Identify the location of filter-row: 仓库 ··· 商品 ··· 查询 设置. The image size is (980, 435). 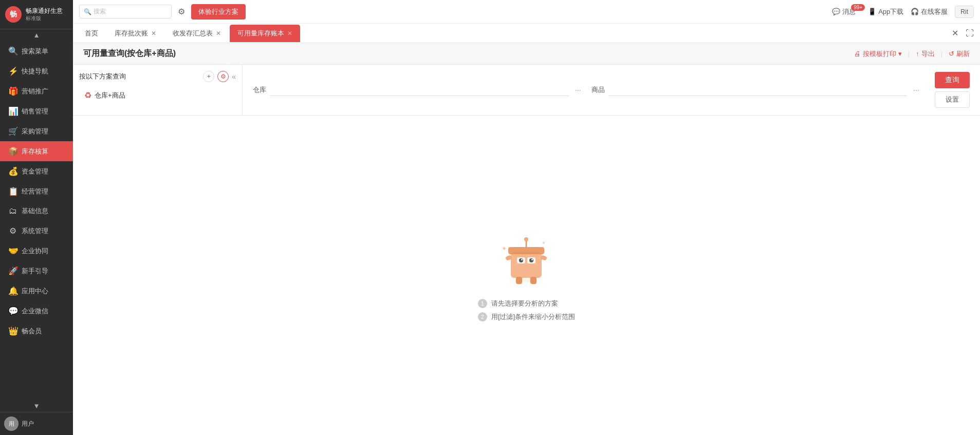
(612, 90).